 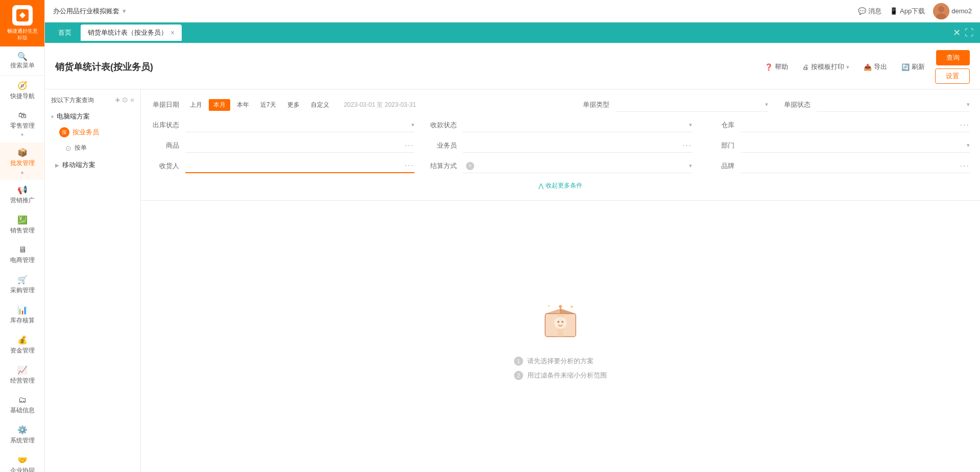 What do you see at coordinates (22, 195) in the screenshot?
I see `sidebar-item-marketing: 📢 营销推广` at bounding box center [22, 195].